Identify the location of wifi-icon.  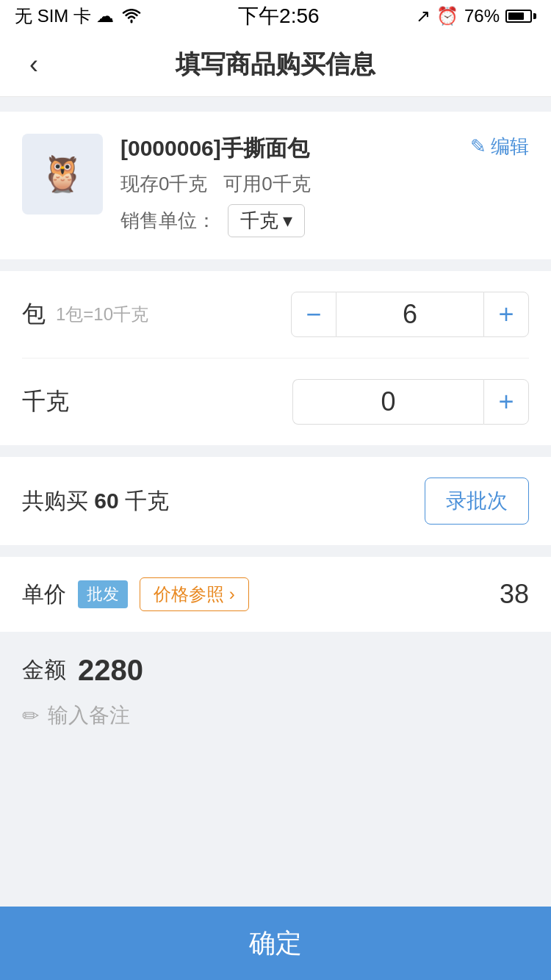
(132, 16).